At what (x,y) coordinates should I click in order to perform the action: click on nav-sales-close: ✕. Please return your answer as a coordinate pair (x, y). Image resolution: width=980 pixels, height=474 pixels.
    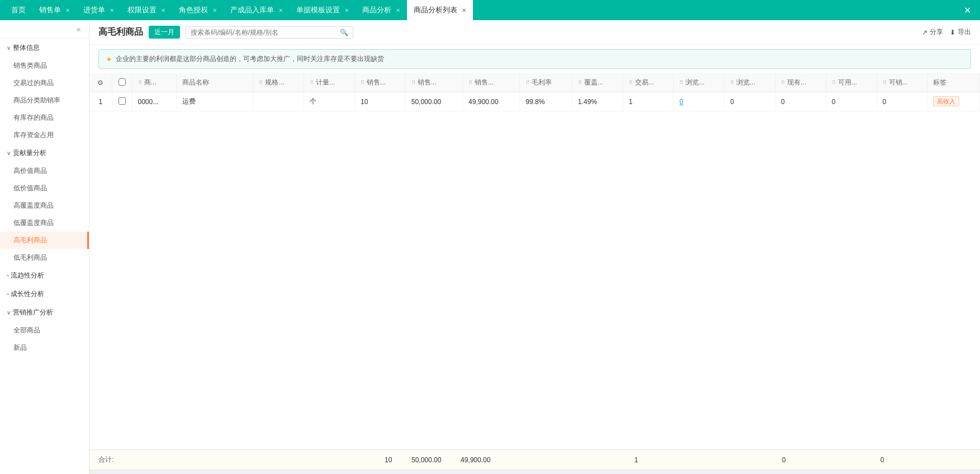
    Looking at the image, I should click on (68, 10).